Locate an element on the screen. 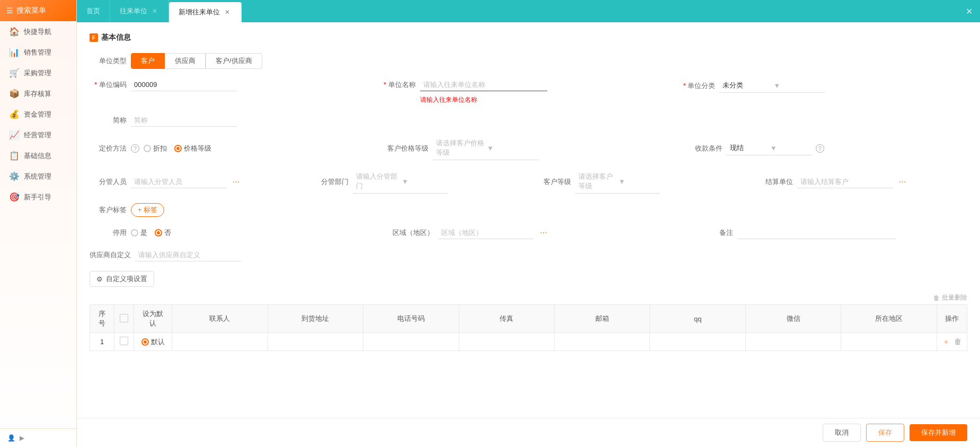 The width and height of the screenshot is (980, 447). default-radio-btn is located at coordinates (145, 342).